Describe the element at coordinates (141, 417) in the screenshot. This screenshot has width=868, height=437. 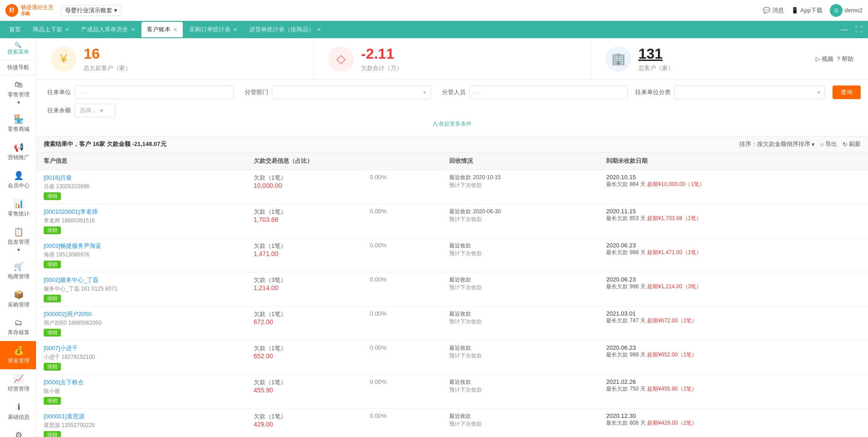
I see `customer-name-7: [000001]黄思源` at that location.